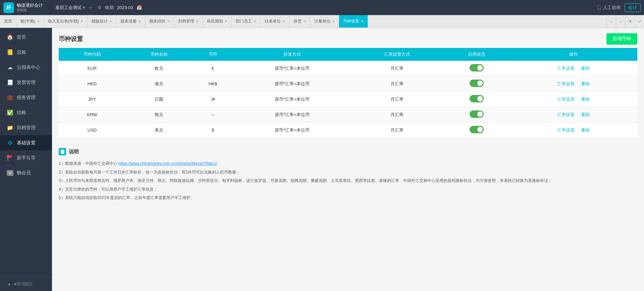 The width and height of the screenshot is (644, 291). Describe the element at coordinates (26, 143) in the screenshot. I see `sidebar-item-basic-settings: ⚙ 基础设置` at that location.